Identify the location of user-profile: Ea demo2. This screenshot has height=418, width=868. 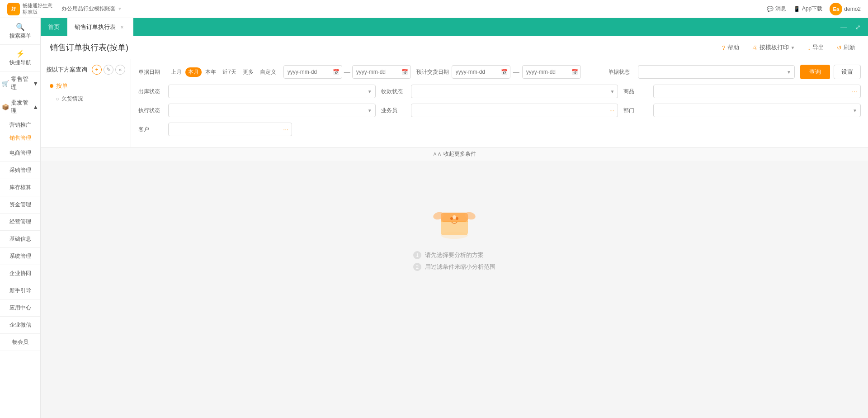
(845, 9).